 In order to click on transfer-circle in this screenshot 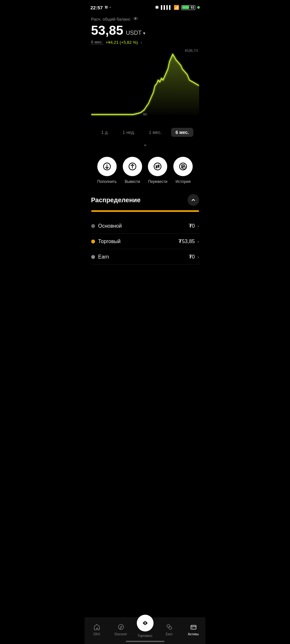, I will do `click(158, 166)`.